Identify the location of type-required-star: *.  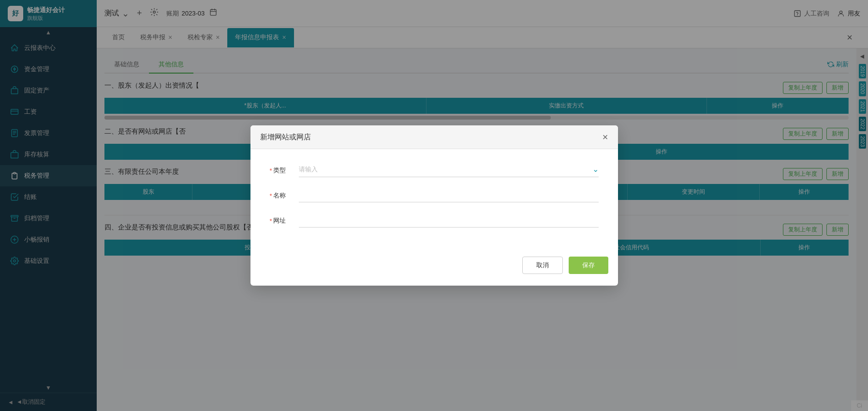
(271, 170).